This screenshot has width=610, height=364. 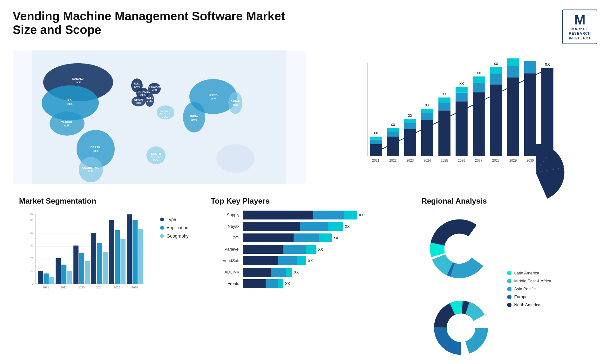 I want to click on page-title: Vending Machine Management Software Mark…, so click(x=156, y=23).